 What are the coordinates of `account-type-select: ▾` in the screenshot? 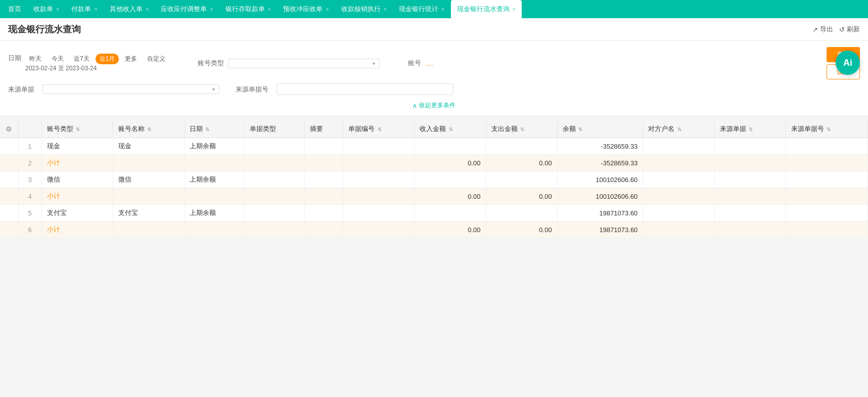 It's located at (304, 64).